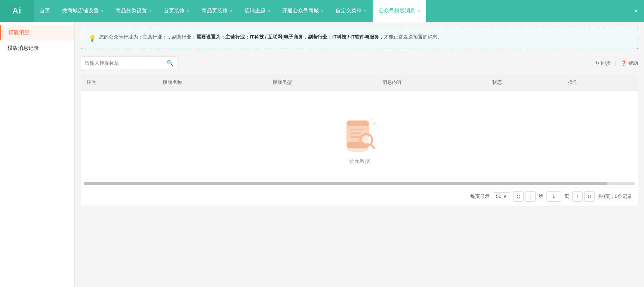 The image size is (644, 287). I want to click on th-content: 消息内容, so click(431, 82).